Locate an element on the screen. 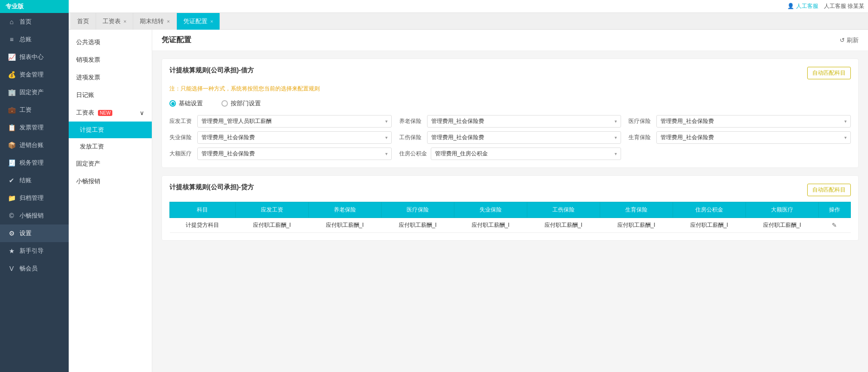 This screenshot has width=868, height=372. sidebar-item-guide: ★ 新手引导 is located at coordinates (34, 251).